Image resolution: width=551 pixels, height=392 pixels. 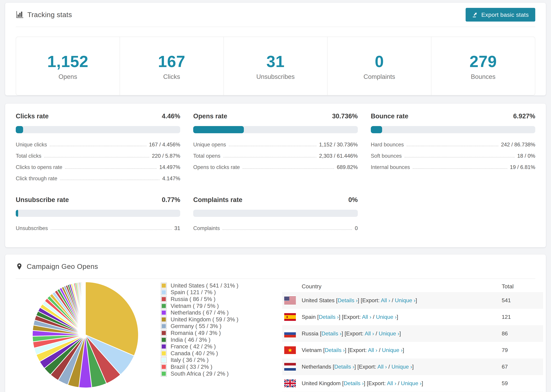 I want to click on rate-row-value: 242 / 86.738%, so click(x=518, y=145).